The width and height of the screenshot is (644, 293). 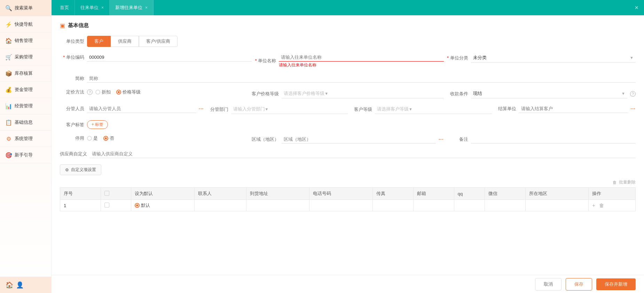 I want to click on sidebar-item-system: ⚙ 系统管理, so click(x=26, y=139).